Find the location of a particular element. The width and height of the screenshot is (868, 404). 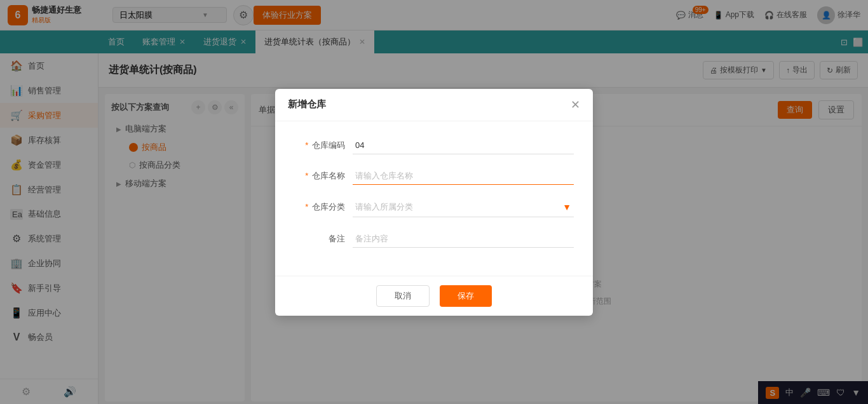

save-button: 保存 is located at coordinates (466, 296).